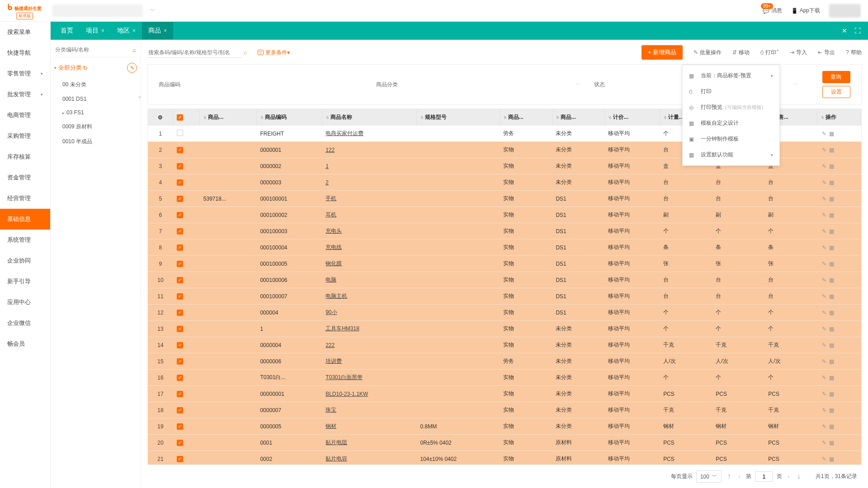 The height and width of the screenshot is (488, 868). I want to click on print-menu-item-4: ▣一分钟制作模板, so click(731, 139).